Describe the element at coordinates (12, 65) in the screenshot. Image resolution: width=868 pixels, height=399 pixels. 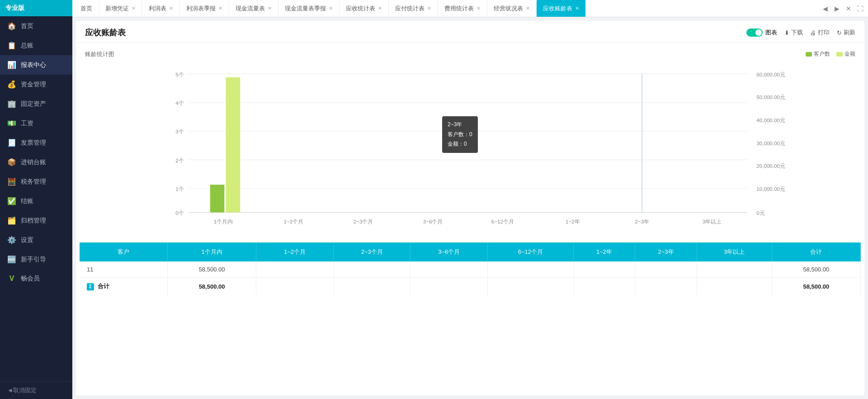
I see `reports-icon: 📊` at that location.